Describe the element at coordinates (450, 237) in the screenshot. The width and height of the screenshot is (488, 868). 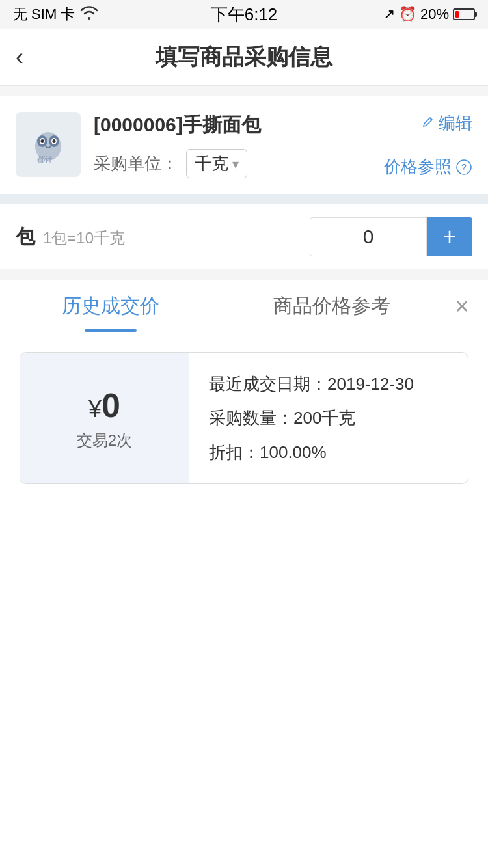
I see `qty-plus-button: +` at that location.